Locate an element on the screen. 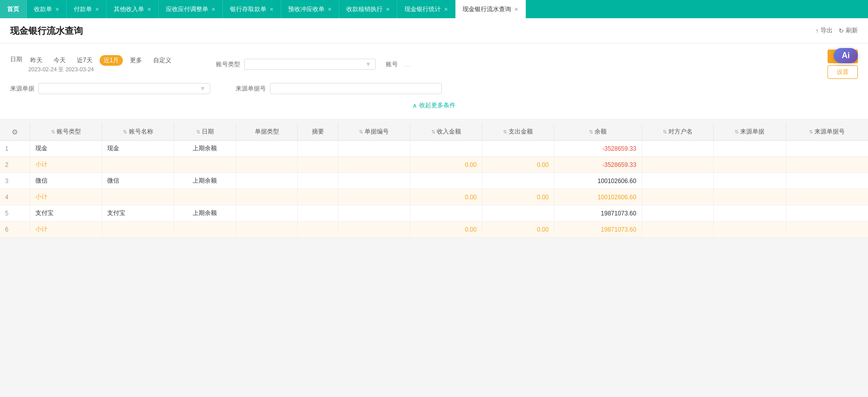  col-header-expense: ⇅ 支出金额 is located at coordinates (518, 132).